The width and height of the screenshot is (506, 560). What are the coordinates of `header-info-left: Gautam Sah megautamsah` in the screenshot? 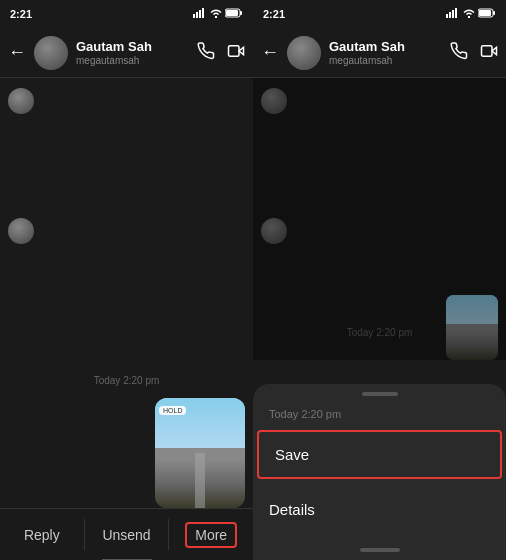 It's located at (132, 52).